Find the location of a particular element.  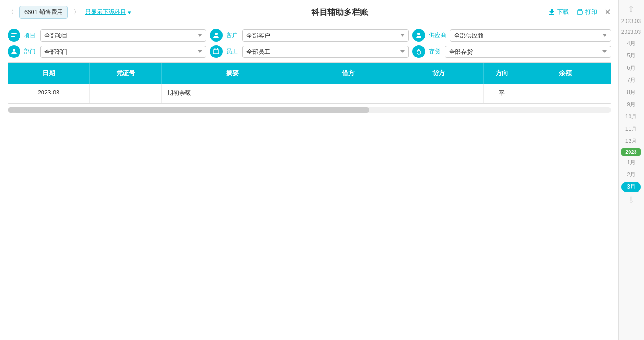

page-title: 科目辅助多栏账 is located at coordinates (340, 12).